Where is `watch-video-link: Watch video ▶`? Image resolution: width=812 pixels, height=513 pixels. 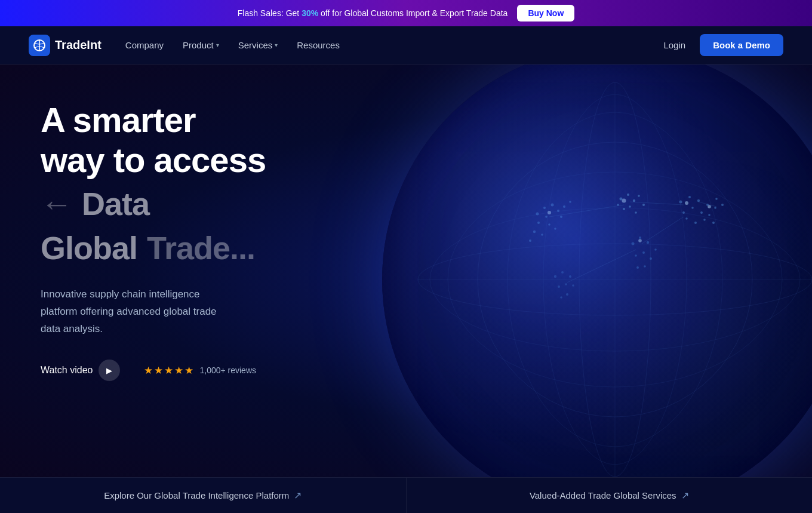 watch-video-link: Watch video ▶ is located at coordinates (80, 370).